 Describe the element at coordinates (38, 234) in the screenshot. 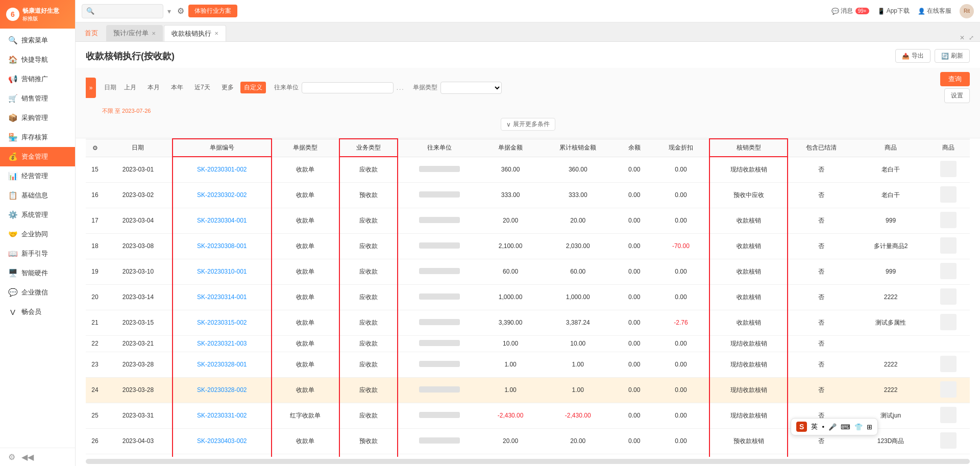

I see `sidebar-item-collab: 🤝企业协同` at that location.